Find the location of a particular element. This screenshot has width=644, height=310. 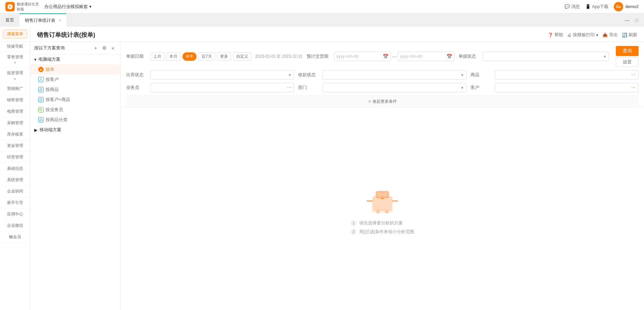

date-btn-this-year: 本年 is located at coordinates (190, 56).